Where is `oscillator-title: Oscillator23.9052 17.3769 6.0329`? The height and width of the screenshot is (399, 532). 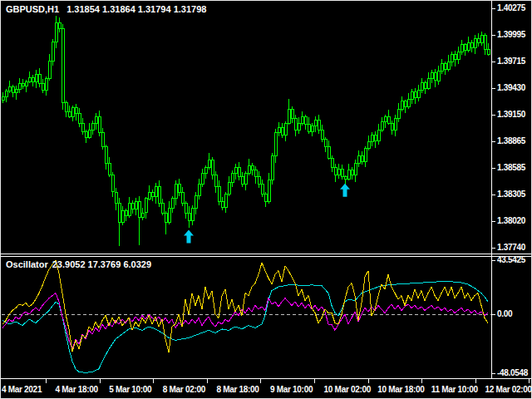 oscillator-title: Oscillator23.9052 17.3769 6.0329 is located at coordinates (78, 264).